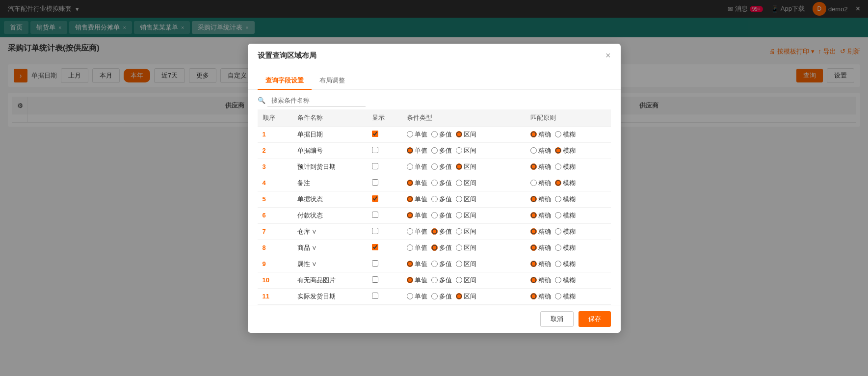  I want to click on table-row: 2单据编号单值多值区间精确模糊, so click(434, 150).